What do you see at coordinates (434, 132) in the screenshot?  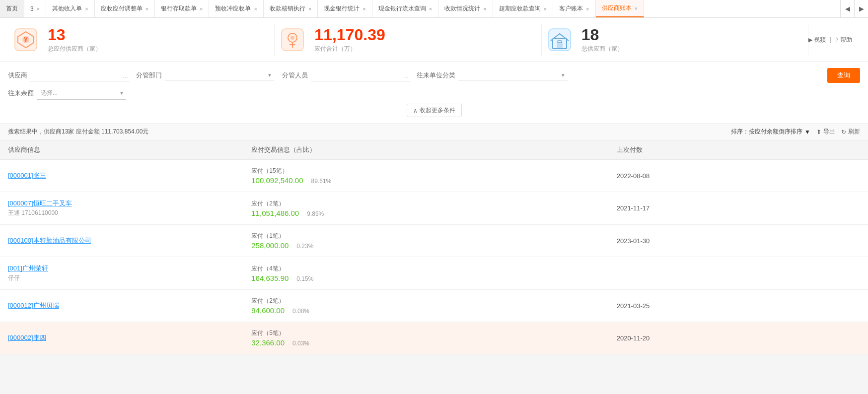 I see `result-bar: 搜索结果中，供应商13家 应付金额 111,703,854.00元 排序：按应付…` at bounding box center [434, 132].